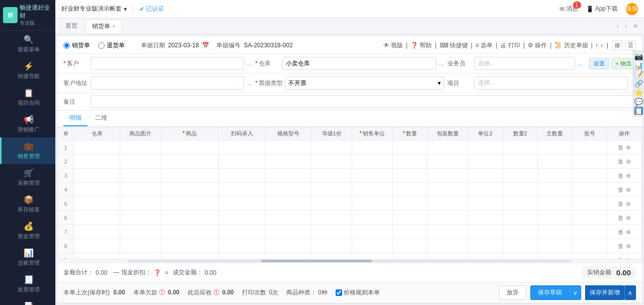 The image size is (644, 305). I want to click on customer-addr-input, so click(167, 83).